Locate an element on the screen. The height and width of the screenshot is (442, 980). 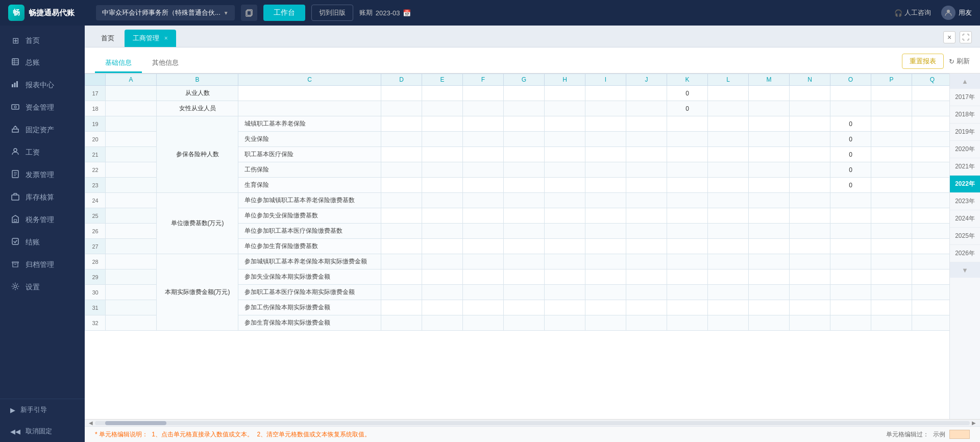
cell-19-n is located at coordinates (810, 124).